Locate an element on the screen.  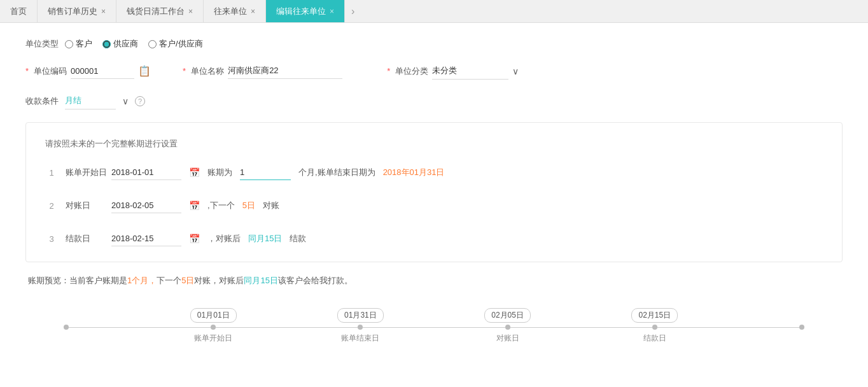
settle-desc-highlight: 同月15日 is located at coordinates (265, 239).